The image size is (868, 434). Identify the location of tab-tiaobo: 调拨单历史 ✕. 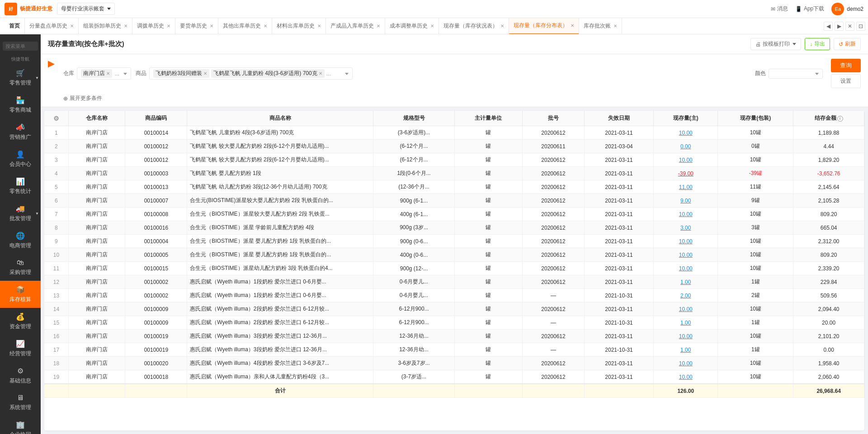
(154, 26).